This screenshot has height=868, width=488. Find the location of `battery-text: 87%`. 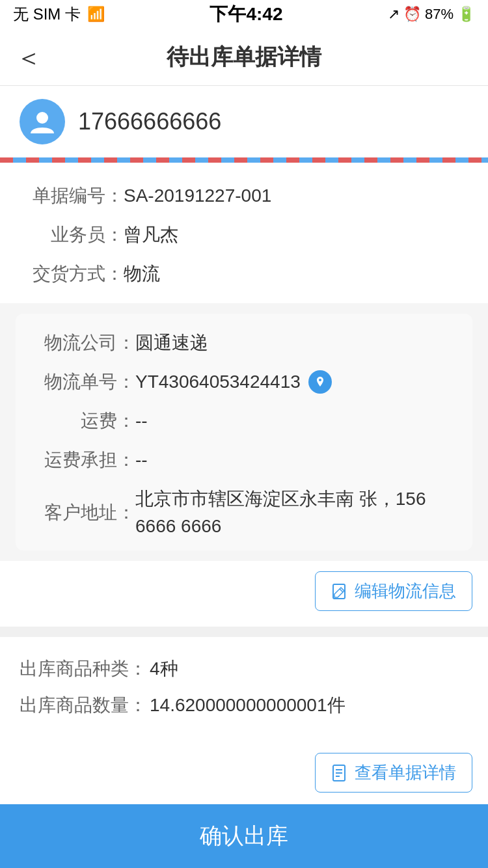

battery-text: 87% is located at coordinates (439, 14).